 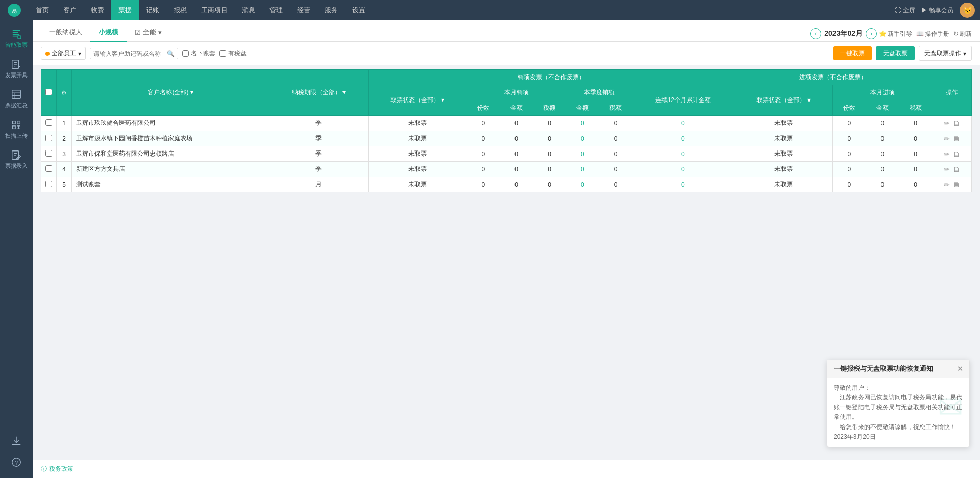 What do you see at coordinates (16, 99) in the screenshot?
I see `sidebar-item-invoice-summary: 票据汇总` at bounding box center [16, 99].